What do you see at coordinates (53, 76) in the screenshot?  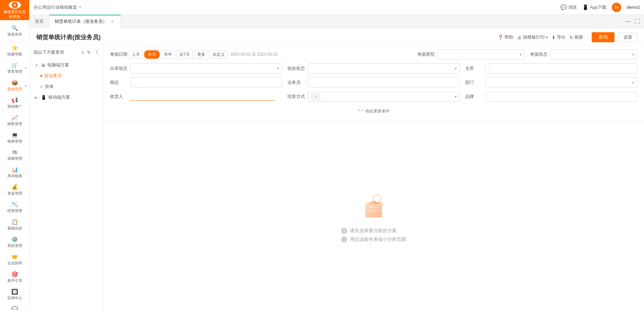 I see `by-salesperson-label: 按业务员` at bounding box center [53, 76].